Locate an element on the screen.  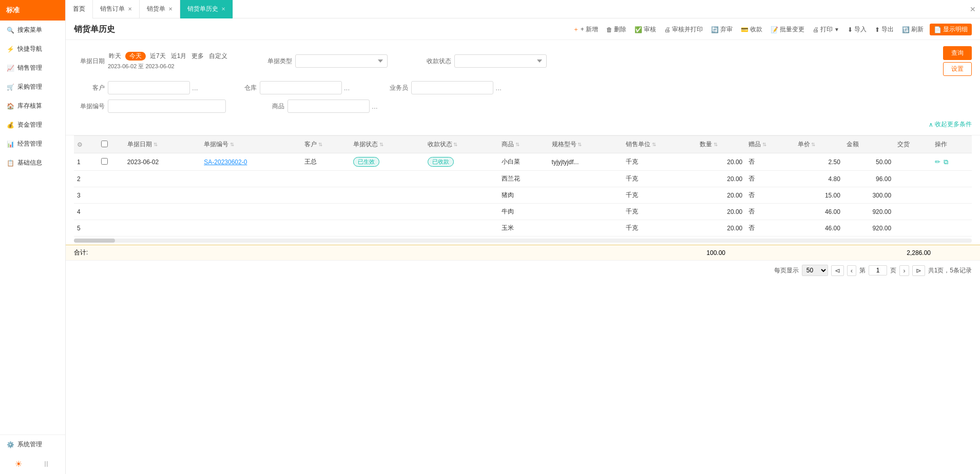
cell-gift: 否 is located at coordinates (770, 195).